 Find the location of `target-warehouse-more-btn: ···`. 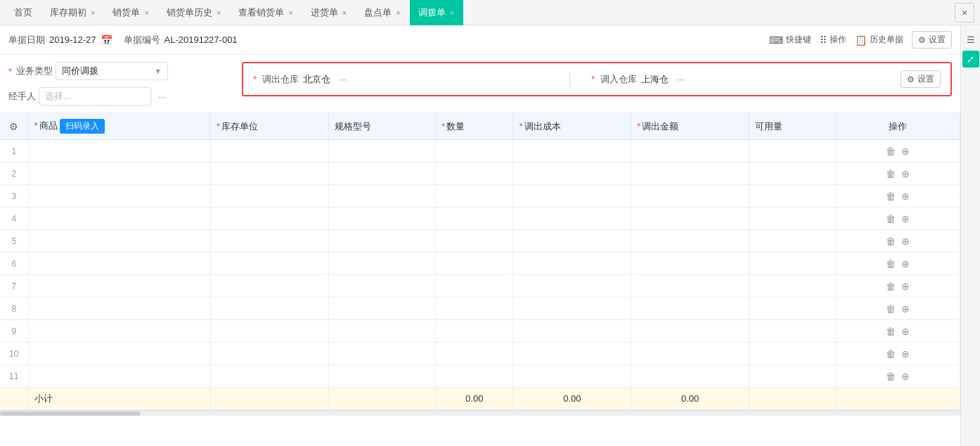

target-warehouse-more-btn: ··· is located at coordinates (681, 79).